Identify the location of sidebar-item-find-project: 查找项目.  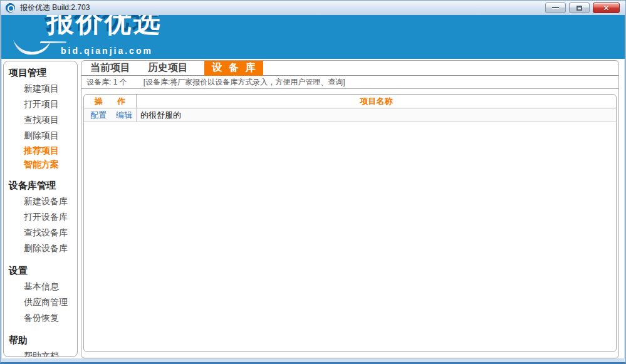
(40, 120).